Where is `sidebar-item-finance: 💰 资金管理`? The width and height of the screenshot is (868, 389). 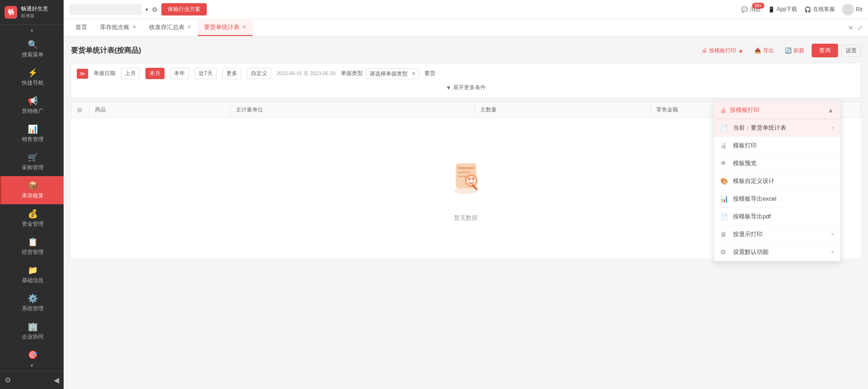 sidebar-item-finance: 💰 资金管理 is located at coordinates (32, 218).